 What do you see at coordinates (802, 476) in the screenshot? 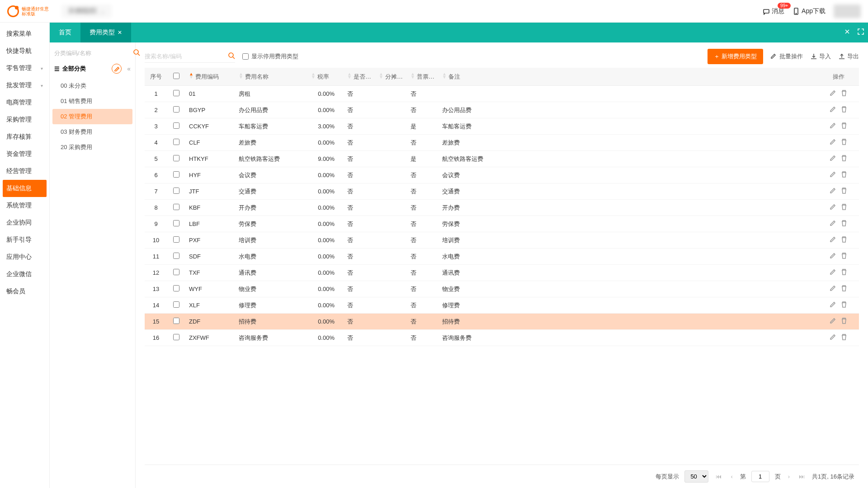
I see `pager-last-icon: ⏭` at bounding box center [802, 476].